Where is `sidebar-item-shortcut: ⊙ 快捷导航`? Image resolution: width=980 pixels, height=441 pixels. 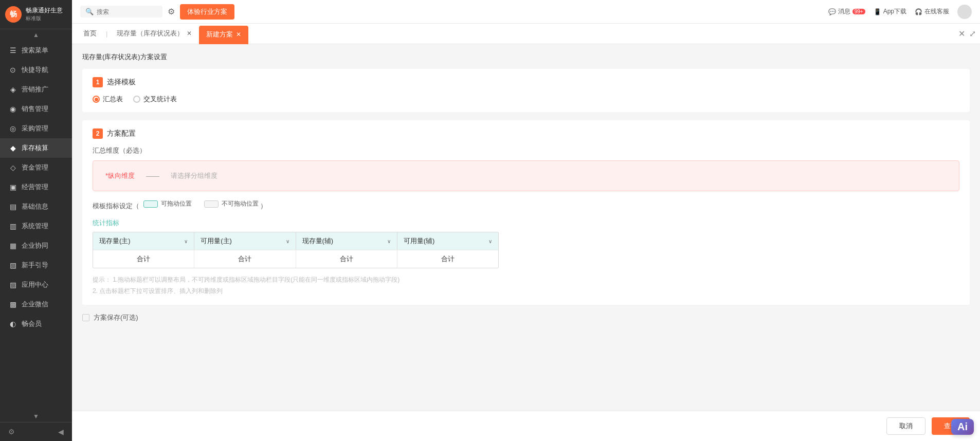
sidebar-item-shortcut: ⊙ 快捷导航 is located at coordinates (36, 70).